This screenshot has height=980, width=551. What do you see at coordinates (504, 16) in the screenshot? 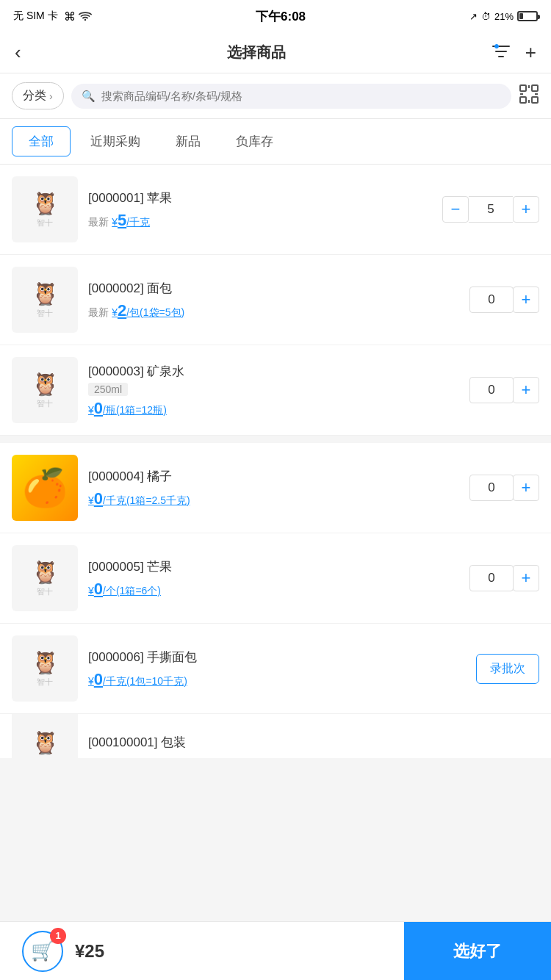
I see `battery-percent: 21%` at bounding box center [504, 16].